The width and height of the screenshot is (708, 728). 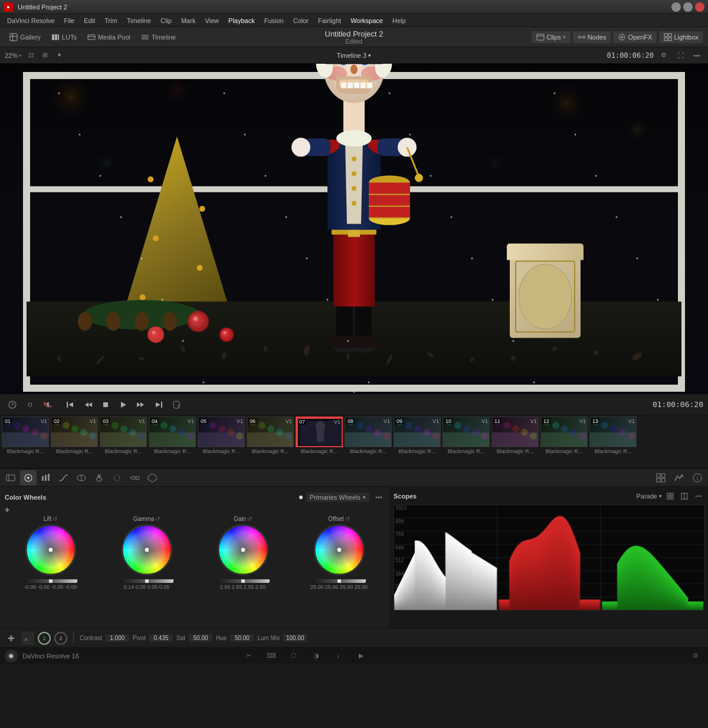 What do you see at coordinates (243, 581) in the screenshot?
I see `gain-slider` at bounding box center [243, 581].